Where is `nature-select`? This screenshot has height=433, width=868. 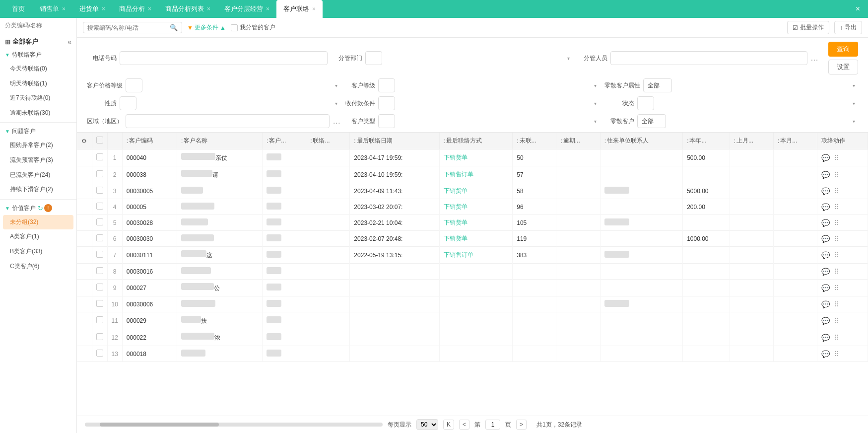
nature-select is located at coordinates (128, 103).